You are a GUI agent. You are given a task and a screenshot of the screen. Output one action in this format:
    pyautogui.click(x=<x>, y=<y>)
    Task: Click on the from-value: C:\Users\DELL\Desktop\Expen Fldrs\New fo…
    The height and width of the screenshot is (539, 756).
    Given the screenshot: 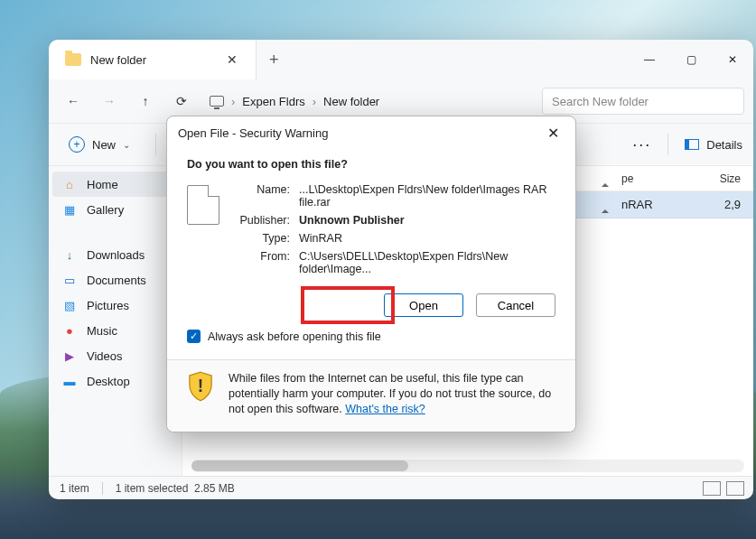 What is the action you would take?
    pyautogui.click(x=427, y=263)
    